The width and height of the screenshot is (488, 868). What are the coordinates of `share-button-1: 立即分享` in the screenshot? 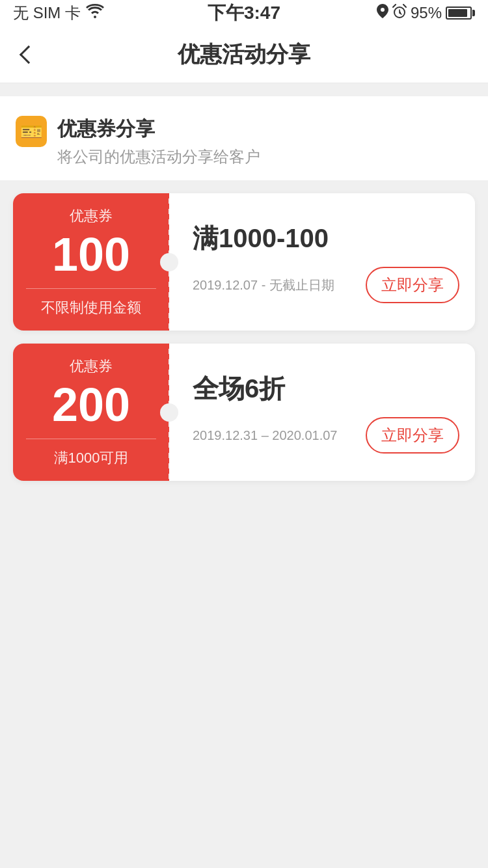 It's located at (413, 435).